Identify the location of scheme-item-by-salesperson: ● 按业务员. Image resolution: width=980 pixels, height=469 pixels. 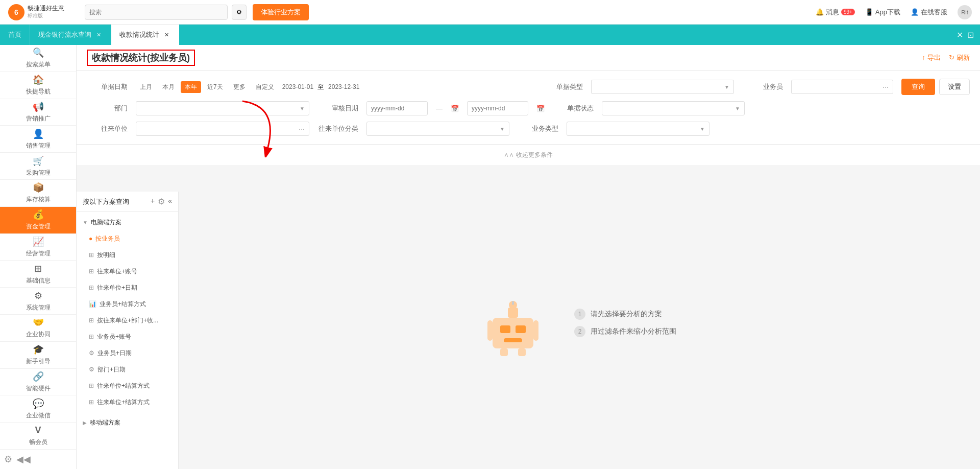
(128, 239).